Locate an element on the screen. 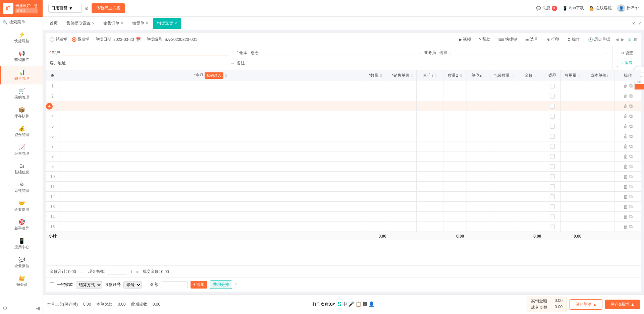 The image size is (644, 314). qty-sort-icon: ⇅ is located at coordinates (381, 76).